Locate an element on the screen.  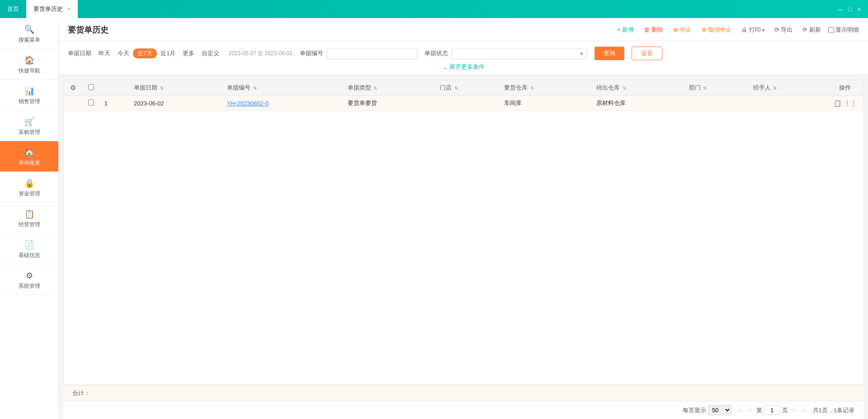
cancel-button: ⊗ 取消中止 is located at coordinates (717, 30).